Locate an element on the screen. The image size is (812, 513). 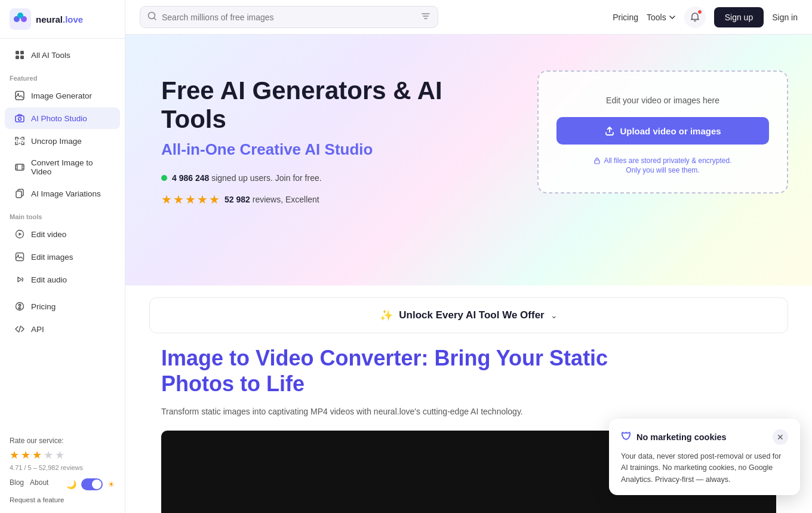
signup-button: Sign up is located at coordinates (739, 17).